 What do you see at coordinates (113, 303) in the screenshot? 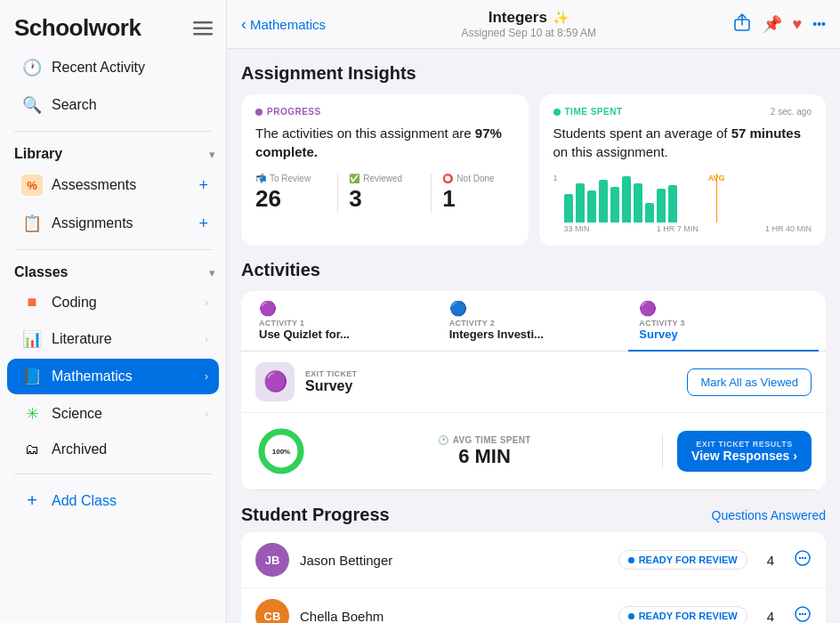
I see `sidebar-item-coding: ■ Coding ›` at bounding box center [113, 303].